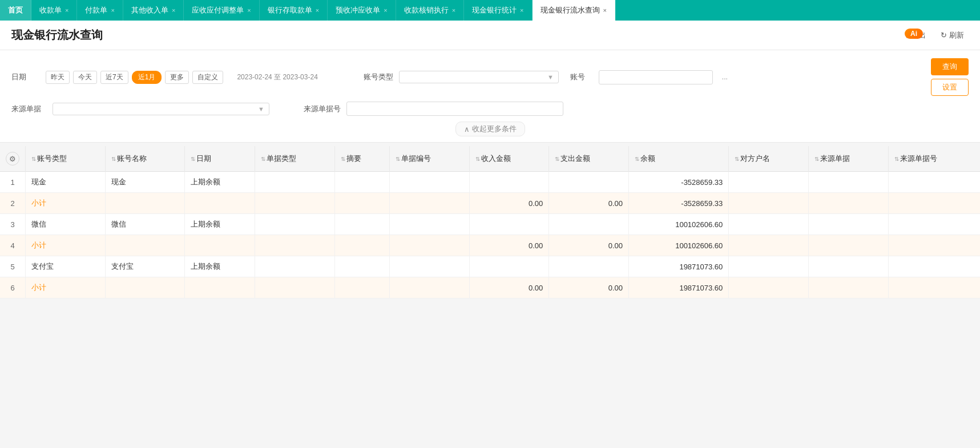 Image resolution: width=980 pixels, height=448 pixels. What do you see at coordinates (66, 159) in the screenshot?
I see `th-accountType: ⇅账号类型` at bounding box center [66, 159].